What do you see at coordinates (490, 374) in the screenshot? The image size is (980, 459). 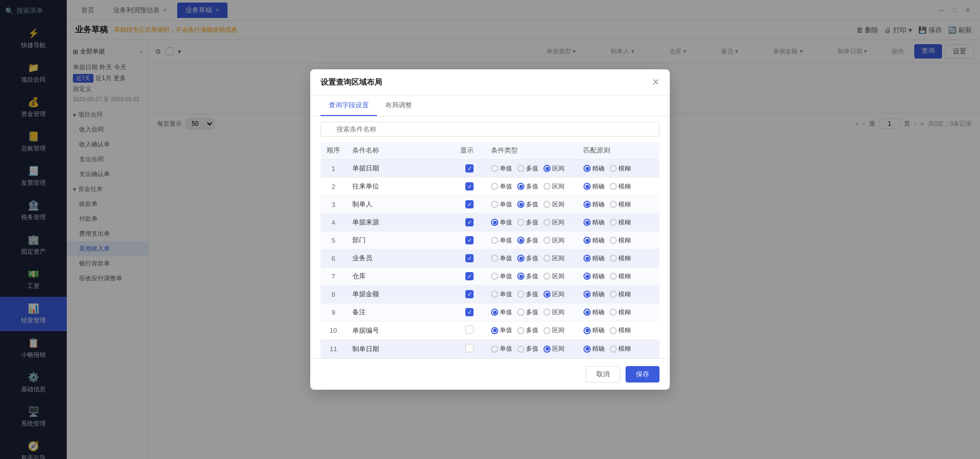 I see `modal-footer: 取消 保存` at bounding box center [490, 374].